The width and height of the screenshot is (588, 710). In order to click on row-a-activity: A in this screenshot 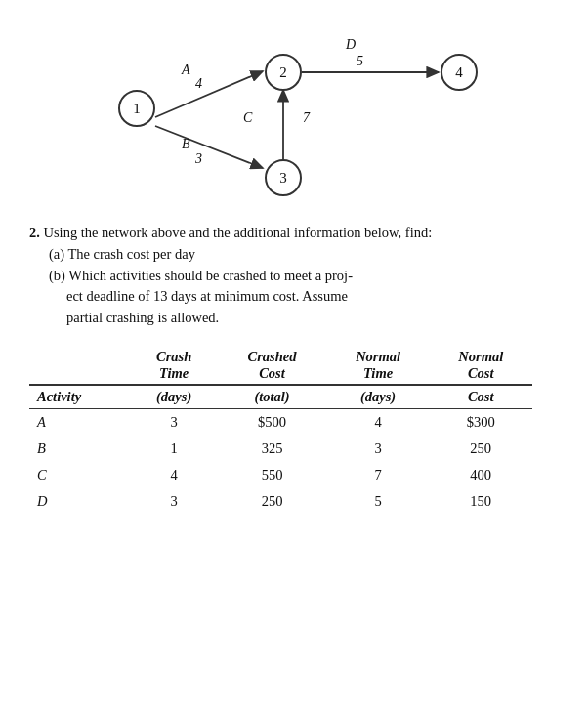, I will do `click(80, 422)`.